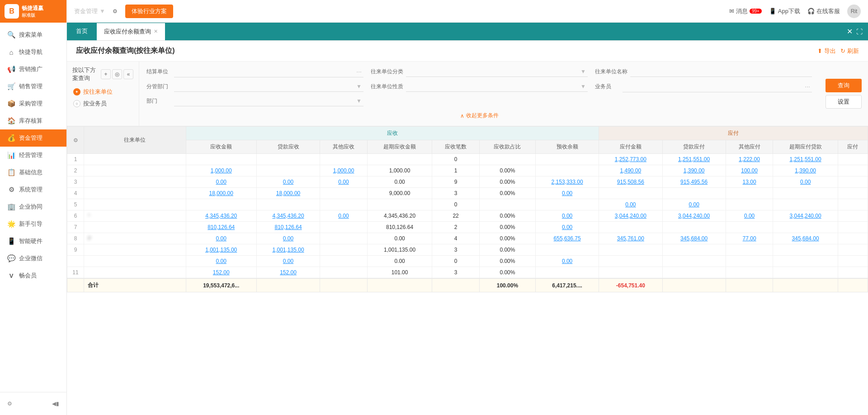 This screenshot has width=868, height=415. What do you see at coordinates (82, 32) in the screenshot?
I see `tab-home: 首页` at bounding box center [82, 32].